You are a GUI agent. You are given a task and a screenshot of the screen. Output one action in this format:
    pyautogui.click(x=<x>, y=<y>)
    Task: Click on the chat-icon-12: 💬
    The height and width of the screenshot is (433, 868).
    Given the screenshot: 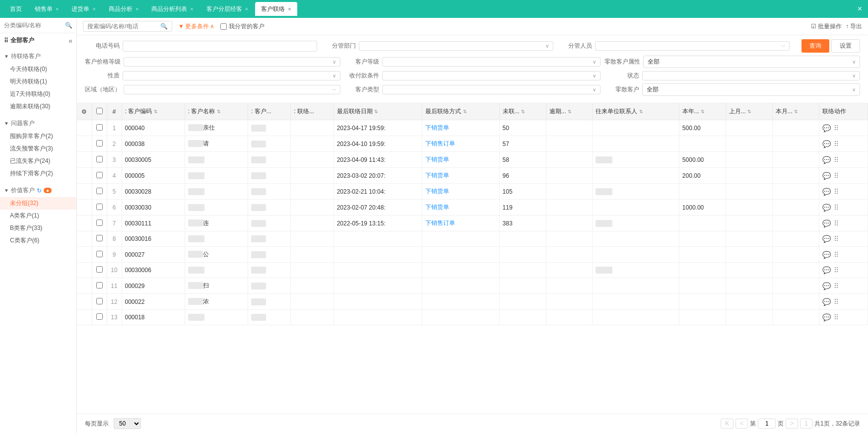 What is the action you would take?
    pyautogui.click(x=827, y=317)
    